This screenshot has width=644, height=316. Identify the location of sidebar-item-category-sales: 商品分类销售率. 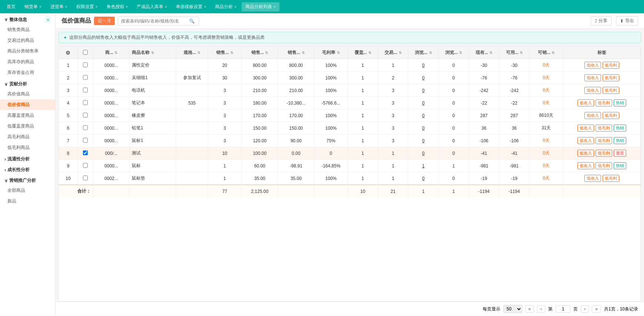
(27, 51).